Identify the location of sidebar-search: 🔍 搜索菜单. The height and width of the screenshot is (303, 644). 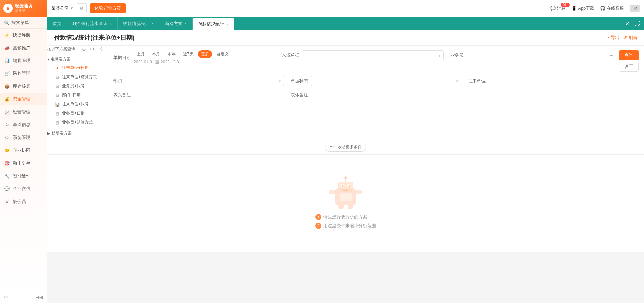
(24, 23).